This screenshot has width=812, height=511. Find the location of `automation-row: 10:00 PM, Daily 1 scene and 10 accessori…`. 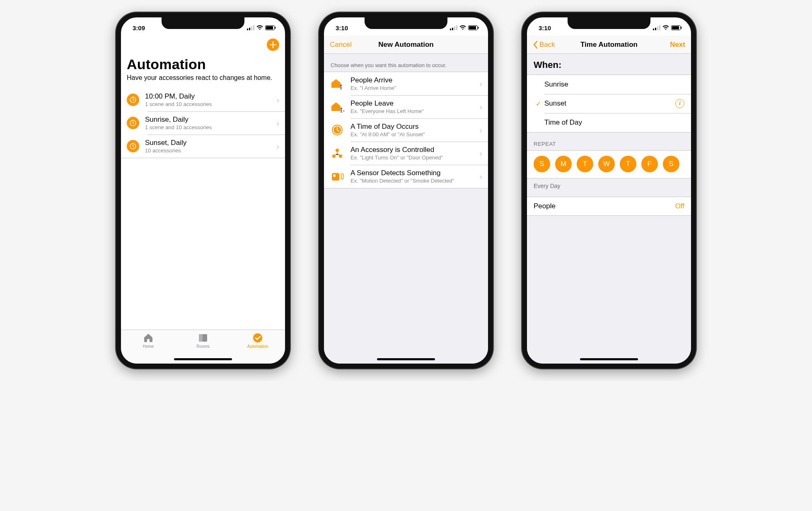

automation-row: 10:00 PM, Daily 1 scene and 10 accessori… is located at coordinates (203, 100).